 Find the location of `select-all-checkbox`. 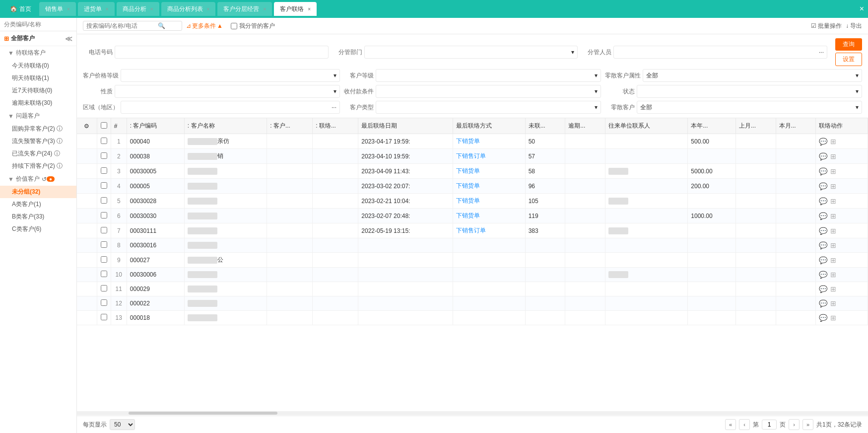

select-all-checkbox is located at coordinates (104, 125).